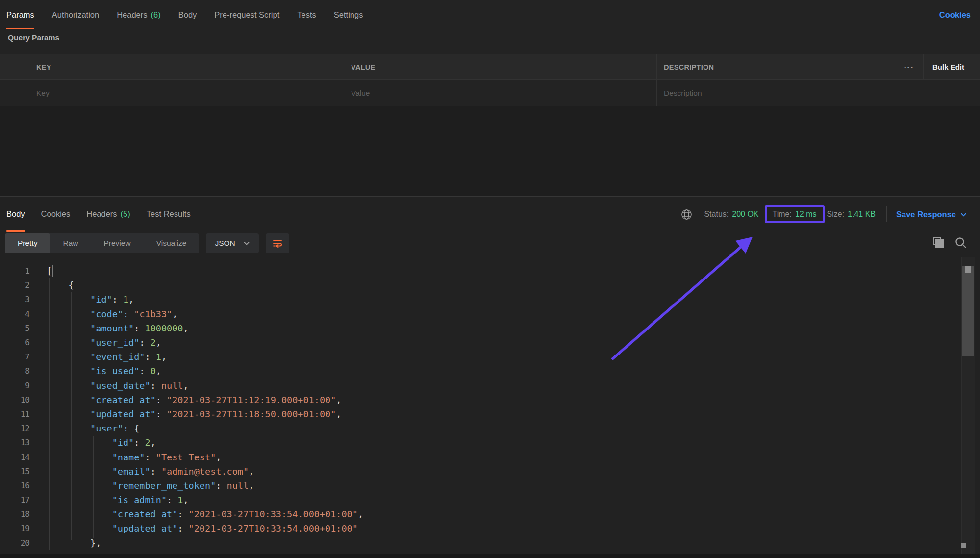  What do you see at coordinates (205, 514) in the screenshot?
I see `line-content: "created_at": "2021-03-27T10:33:54.000+0…` at bounding box center [205, 514].